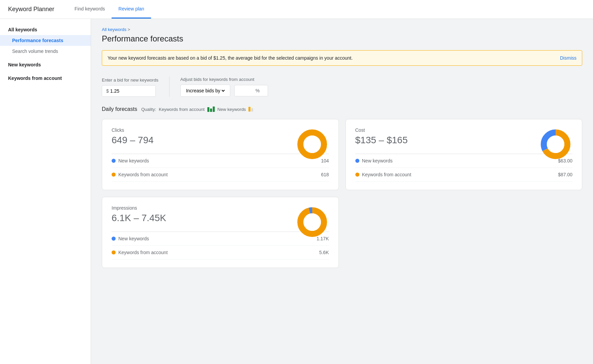 The width and height of the screenshot is (593, 364). I want to click on account-keywords-label: Keywords from account, so click(143, 175).